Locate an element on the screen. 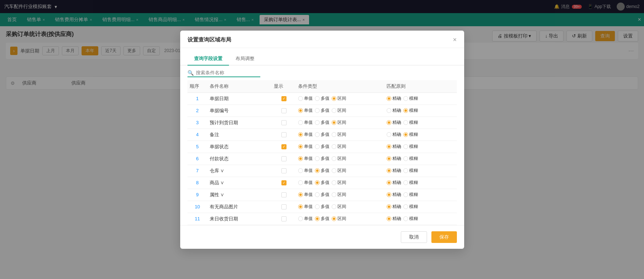 The image size is (644, 279). cell-match: 精确模糊 is located at coordinates (421, 135).